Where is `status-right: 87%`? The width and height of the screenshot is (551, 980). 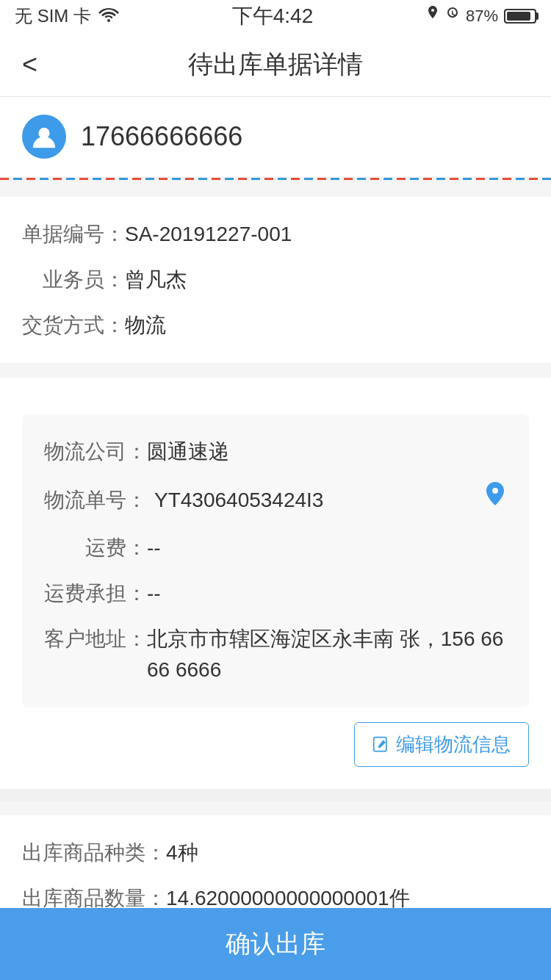 status-right: 87% is located at coordinates (481, 16).